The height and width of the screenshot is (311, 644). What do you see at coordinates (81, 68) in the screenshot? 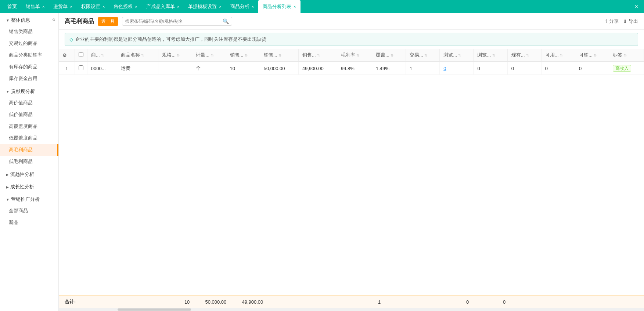
I see `row-checkbox` at bounding box center [81, 68].